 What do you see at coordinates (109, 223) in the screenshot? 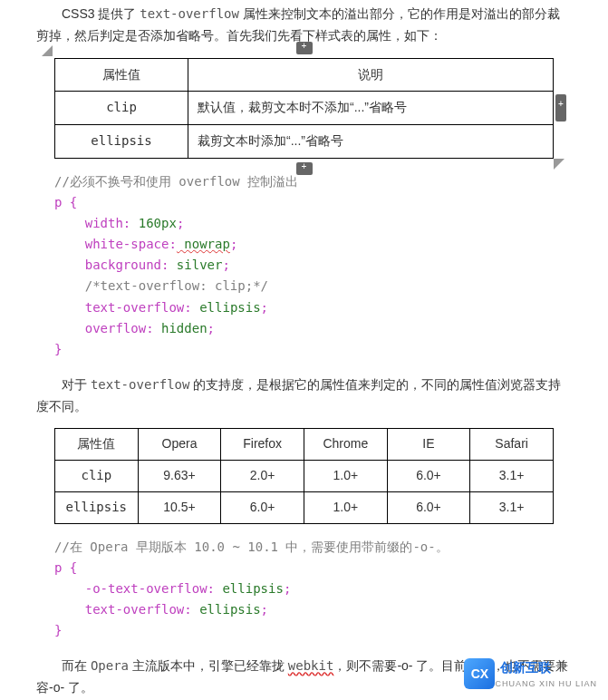
I see `code-prop: width:` at bounding box center [109, 223].